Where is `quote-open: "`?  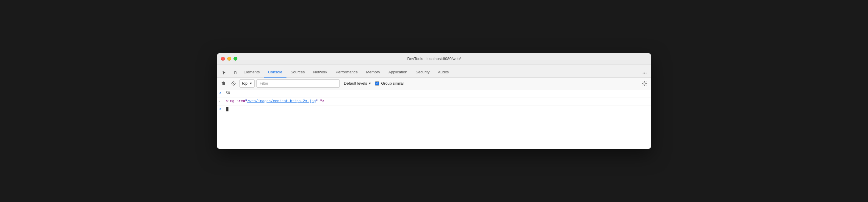
quote-open: " is located at coordinates (246, 101).